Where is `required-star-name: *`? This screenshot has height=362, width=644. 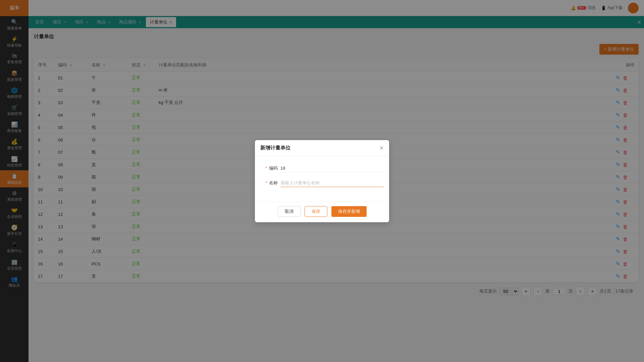 required-star-name: * is located at coordinates (266, 183).